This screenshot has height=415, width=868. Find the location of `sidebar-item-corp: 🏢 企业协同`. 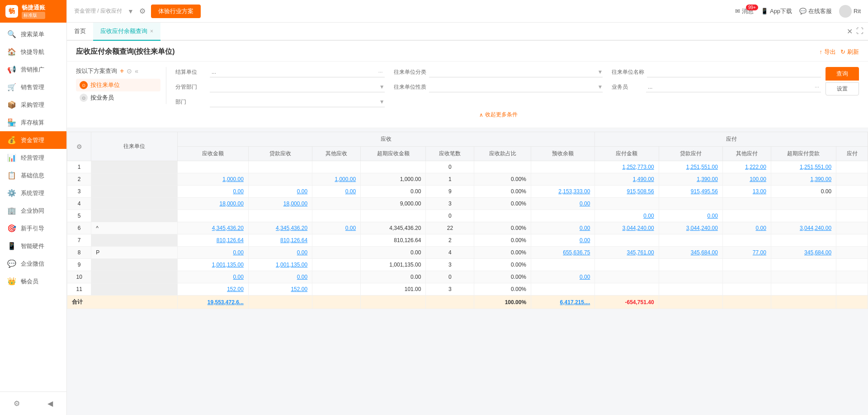

sidebar-item-corp: 🏢 企业协同 is located at coordinates (33, 211).